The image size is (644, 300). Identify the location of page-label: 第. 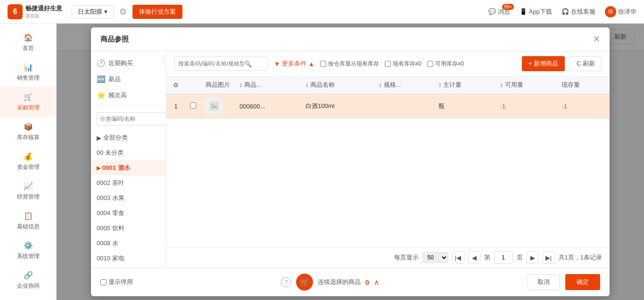
(487, 258).